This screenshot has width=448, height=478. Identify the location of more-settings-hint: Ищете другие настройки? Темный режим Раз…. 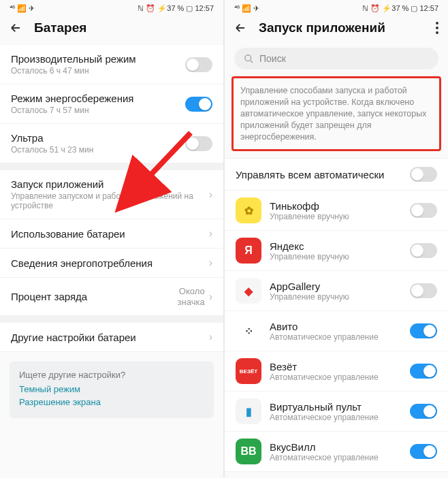
(112, 389).